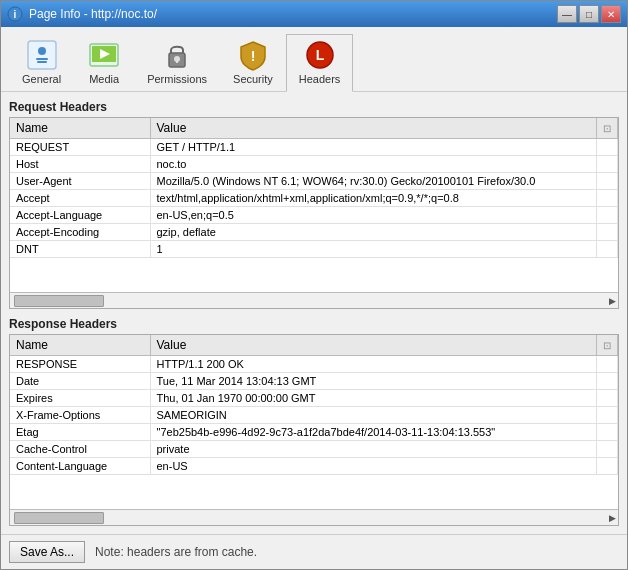 This screenshot has height=570, width=628. Describe the element at coordinates (176, 552) in the screenshot. I see `note-text: Note: headers are from cache.` at that location.